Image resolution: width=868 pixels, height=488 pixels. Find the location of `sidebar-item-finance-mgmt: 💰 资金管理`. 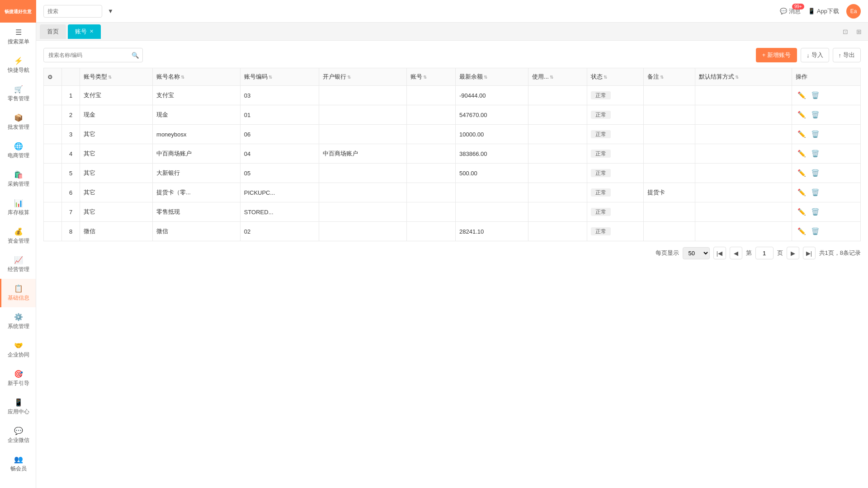

sidebar-item-finance-mgmt: 💰 资金管理 is located at coordinates (18, 236).